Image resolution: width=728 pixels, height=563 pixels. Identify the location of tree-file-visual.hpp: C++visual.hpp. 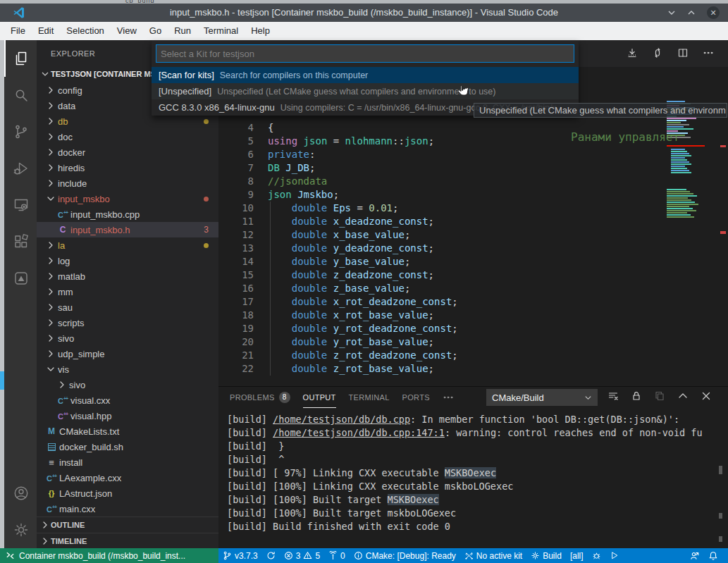
(128, 416).